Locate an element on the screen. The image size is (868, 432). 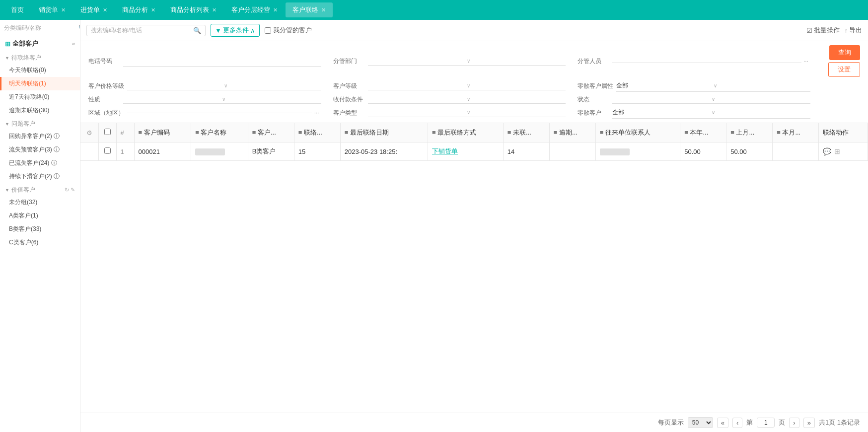
sidebar-item-tomorrow-pending: 明天待联络(1) is located at coordinates (40, 83).